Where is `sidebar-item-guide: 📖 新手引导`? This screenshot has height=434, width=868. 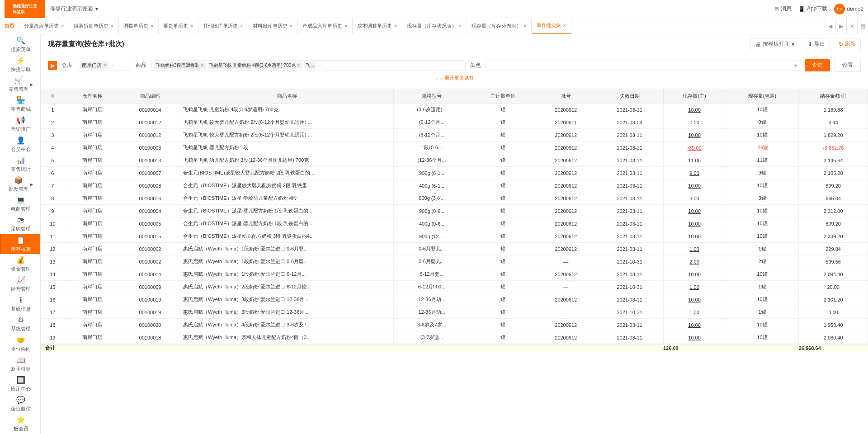 sidebar-item-guide: 📖 新手引导 is located at coordinates (20, 364).